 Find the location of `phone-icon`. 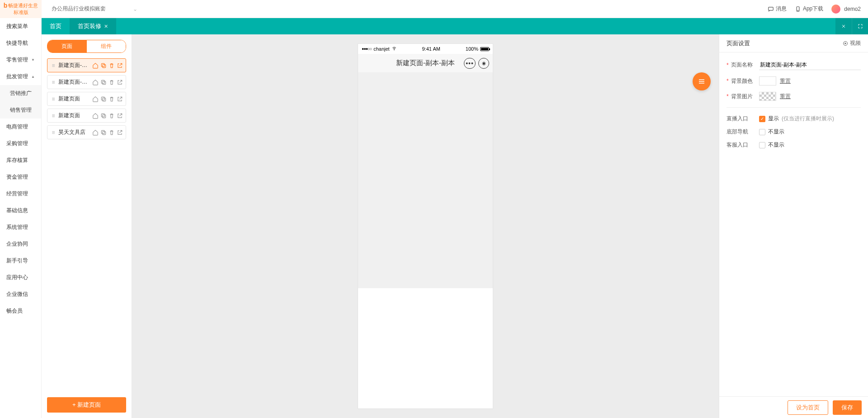

phone-icon is located at coordinates (798, 9).